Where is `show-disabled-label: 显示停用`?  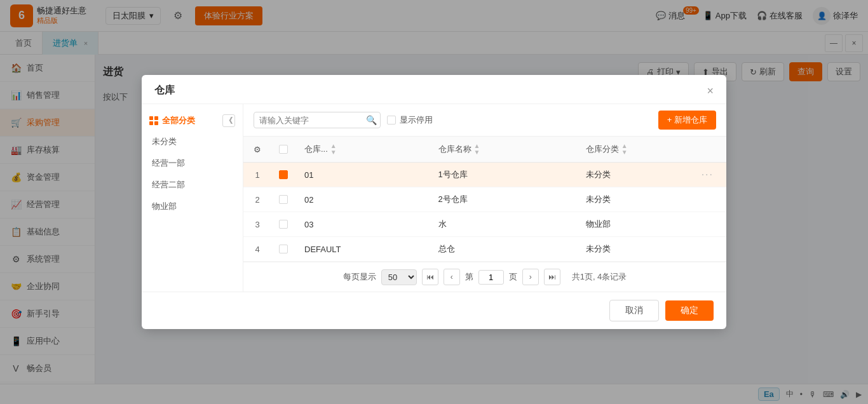 show-disabled-label: 显示停用 is located at coordinates (410, 120).